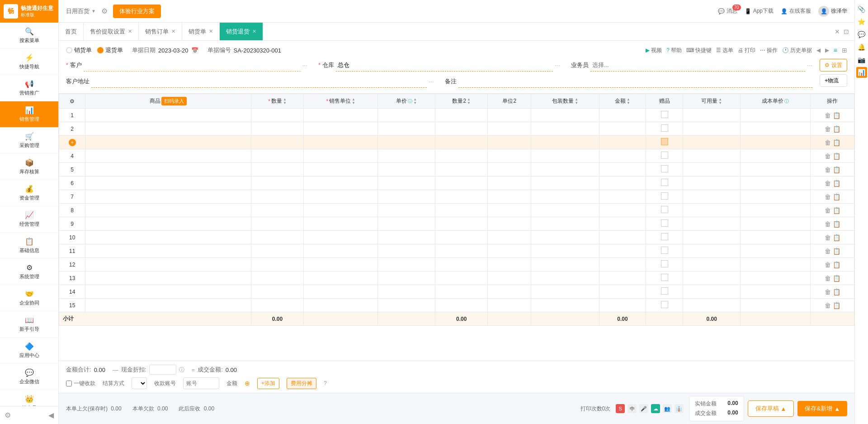 This screenshot has width=868, height=424. I want to click on add-button: +添加, so click(269, 384).